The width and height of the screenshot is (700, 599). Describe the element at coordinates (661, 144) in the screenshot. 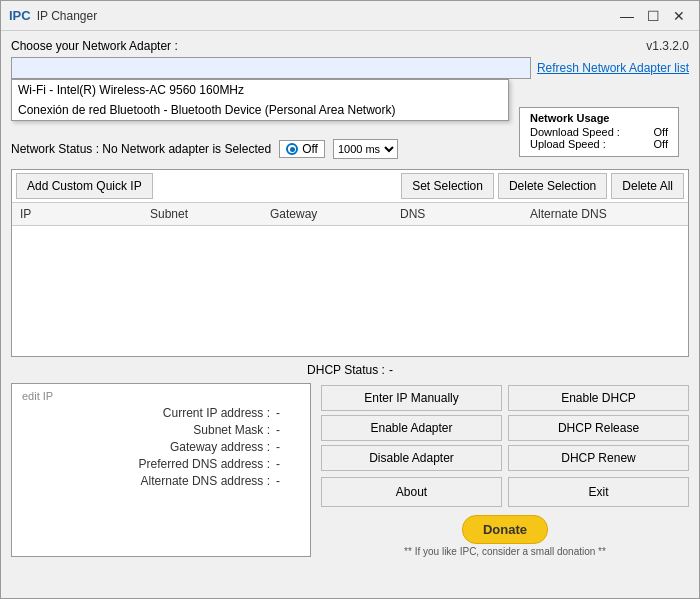

I see `upload-speed-value: Off` at that location.